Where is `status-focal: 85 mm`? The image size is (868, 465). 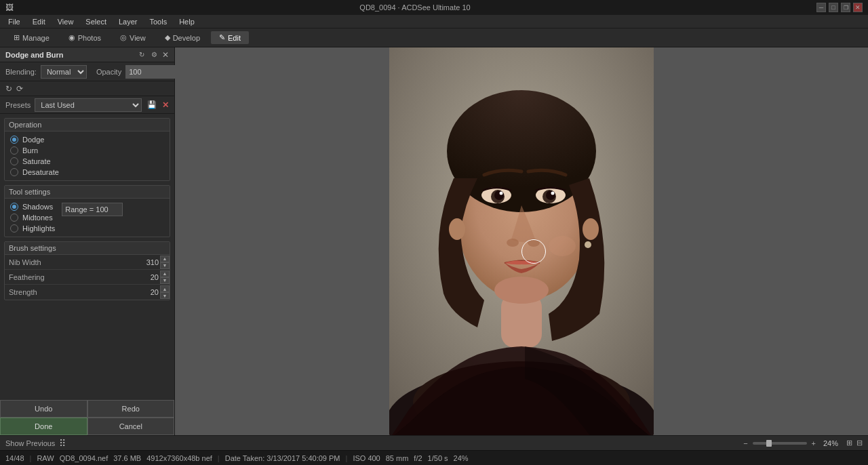
status-focal: 85 mm is located at coordinates (397, 458).